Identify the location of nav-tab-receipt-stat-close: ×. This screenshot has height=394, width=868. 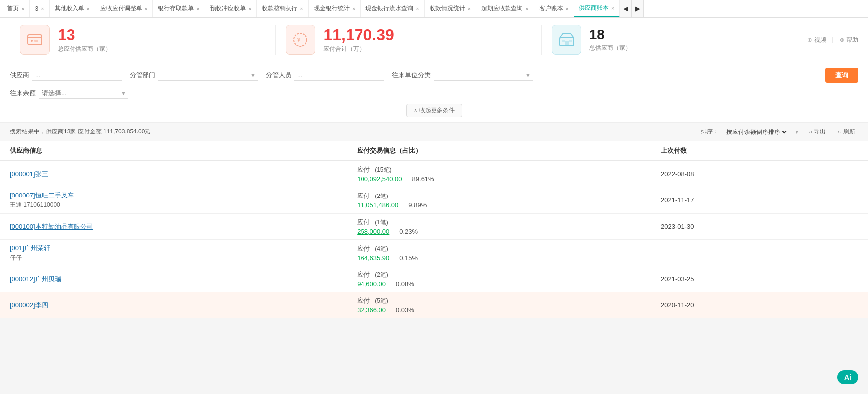
(469, 9).